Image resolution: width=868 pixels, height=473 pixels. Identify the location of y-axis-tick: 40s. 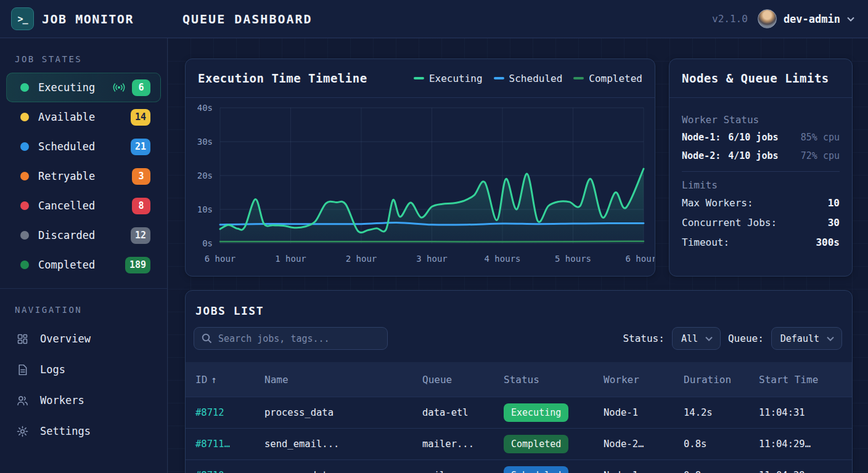
(205, 108).